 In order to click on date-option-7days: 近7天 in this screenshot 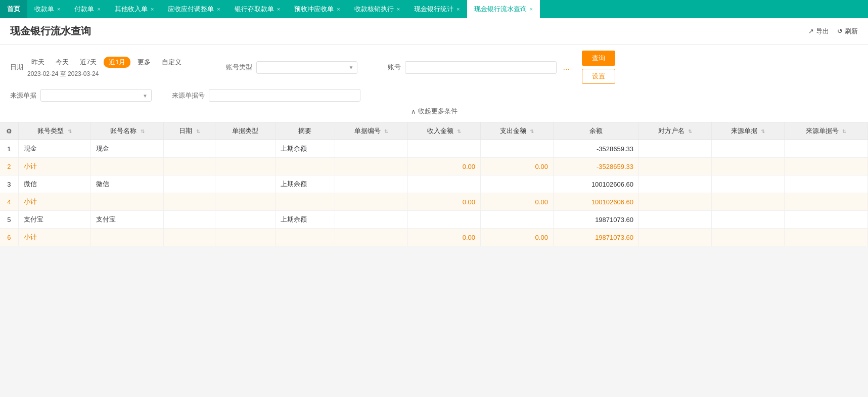, I will do `click(88, 62)`.